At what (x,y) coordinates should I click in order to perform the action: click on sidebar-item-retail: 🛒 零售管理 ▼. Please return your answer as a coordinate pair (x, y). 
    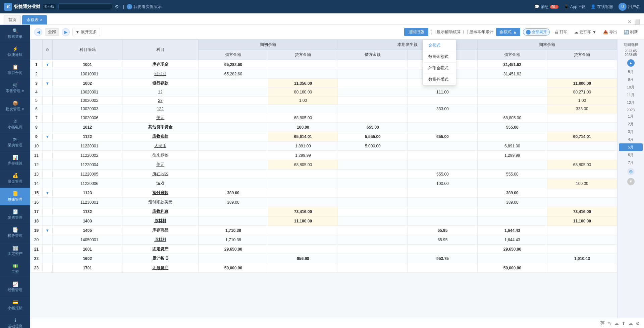
    Looking at the image, I should click on (15, 88).